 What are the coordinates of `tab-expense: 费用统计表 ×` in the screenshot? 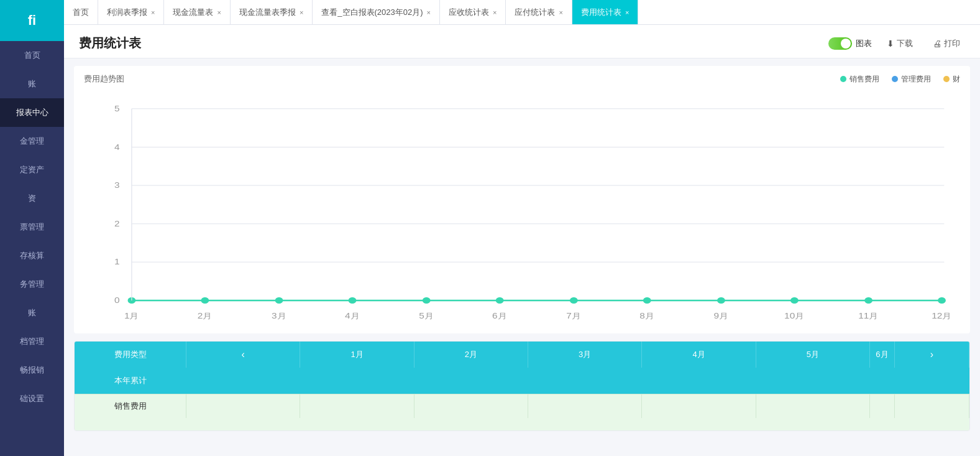 It's located at (605, 12).